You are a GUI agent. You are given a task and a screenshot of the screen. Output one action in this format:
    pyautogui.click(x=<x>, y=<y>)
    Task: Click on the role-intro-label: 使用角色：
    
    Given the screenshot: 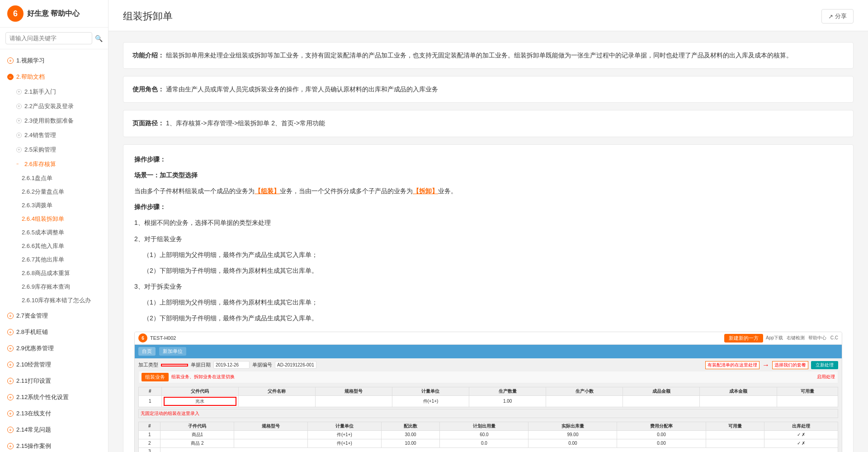 What is the action you would take?
    pyautogui.click(x=148, y=89)
    